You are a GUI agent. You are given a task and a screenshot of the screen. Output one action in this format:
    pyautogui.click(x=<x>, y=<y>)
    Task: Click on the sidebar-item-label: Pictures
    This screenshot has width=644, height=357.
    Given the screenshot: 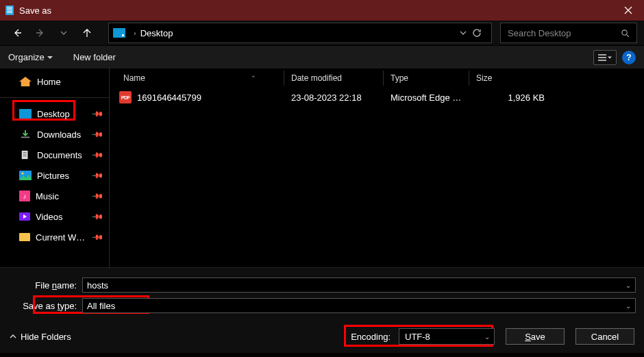 What is the action you would take?
    pyautogui.click(x=53, y=175)
    